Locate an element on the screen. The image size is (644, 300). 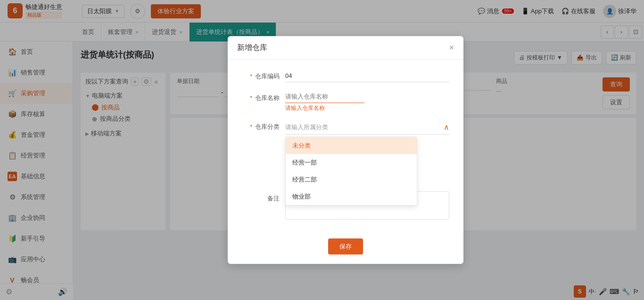
name-field-row: * 仓库名称 请输入仓库名称 is located at coordinates (346, 101).